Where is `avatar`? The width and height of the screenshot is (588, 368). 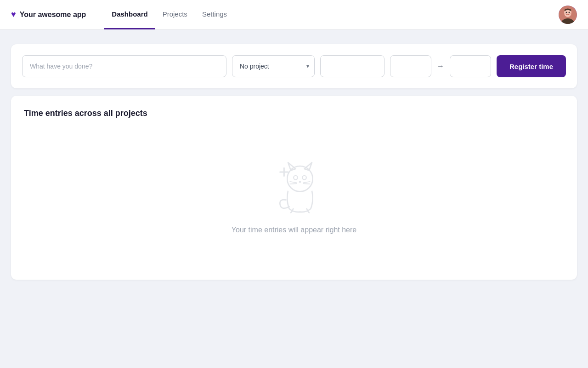 avatar is located at coordinates (568, 15).